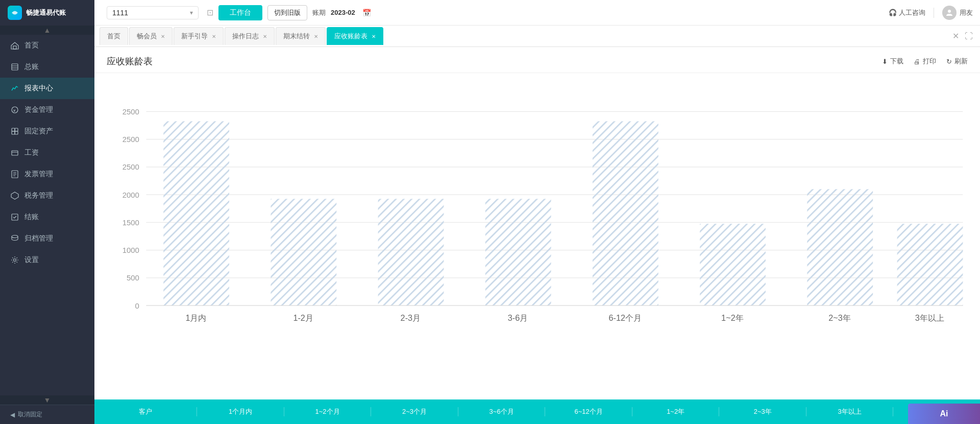 This screenshot has width=980, height=424. I want to click on settings-icon, so click(15, 260).